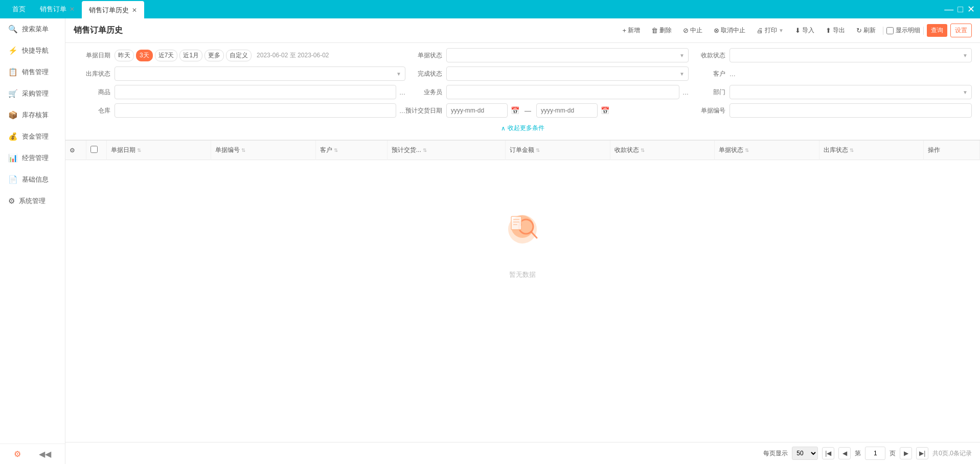 The height and width of the screenshot is (464, 980). Describe the element at coordinates (908, 31) in the screenshot. I see `show-detail-label: 显示明细` at that location.